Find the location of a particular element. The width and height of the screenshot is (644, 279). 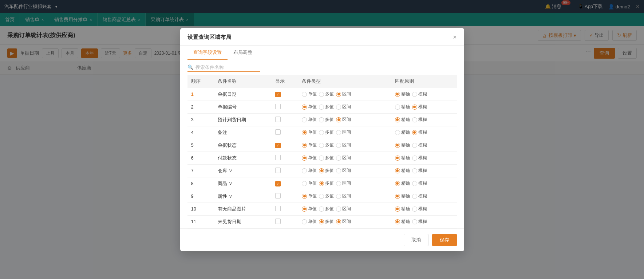

th-name: 条件名称 is located at coordinates (242, 75).